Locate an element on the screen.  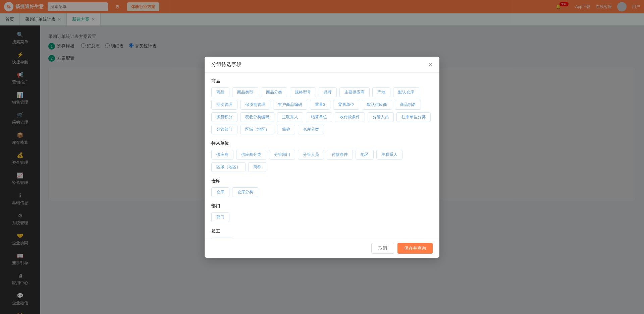
modal-close-button: ✕ is located at coordinates (431, 64).